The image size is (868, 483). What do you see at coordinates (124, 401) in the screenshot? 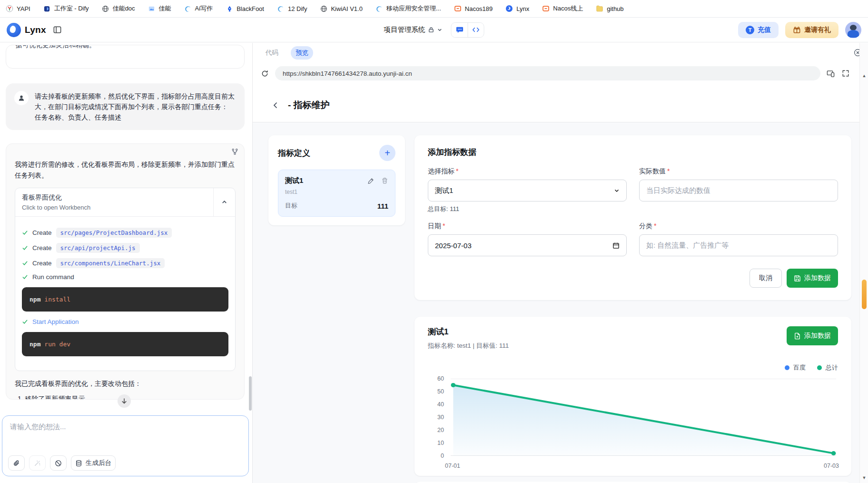
I see `arrow-down-icon` at bounding box center [124, 401].